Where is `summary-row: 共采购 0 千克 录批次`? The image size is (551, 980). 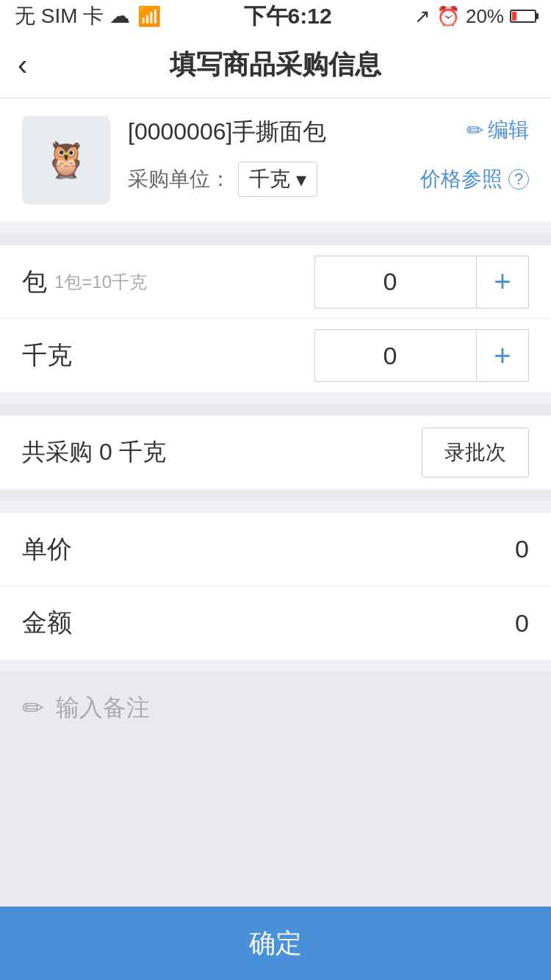 summary-row: 共采购 0 千克 录批次 is located at coordinates (276, 453).